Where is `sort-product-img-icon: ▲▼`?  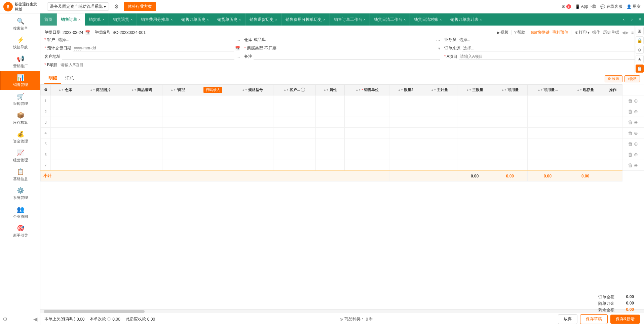
sort-product-img-icon: ▲▼ is located at coordinates (93, 90).